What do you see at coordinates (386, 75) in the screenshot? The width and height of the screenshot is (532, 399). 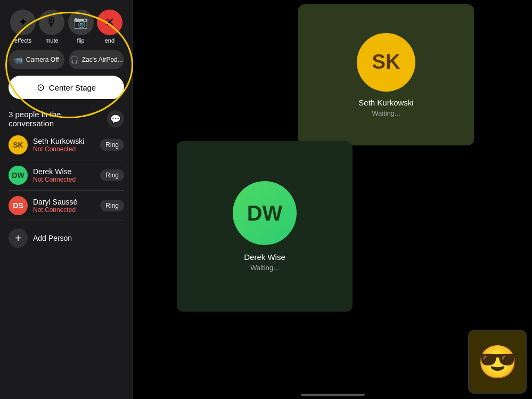 I see `tile-seth: SK Seth Kurkowski Waiting...` at bounding box center [386, 75].